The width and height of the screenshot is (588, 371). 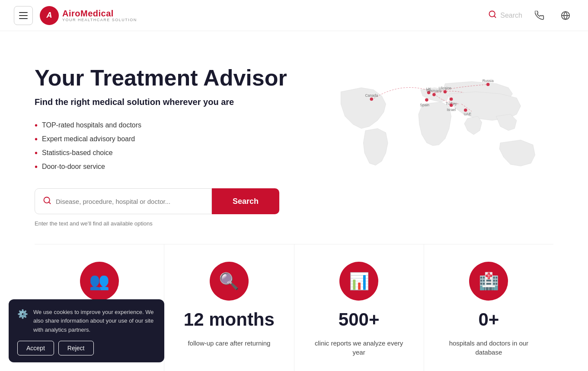 I want to click on main-search-input, so click(x=130, y=201).